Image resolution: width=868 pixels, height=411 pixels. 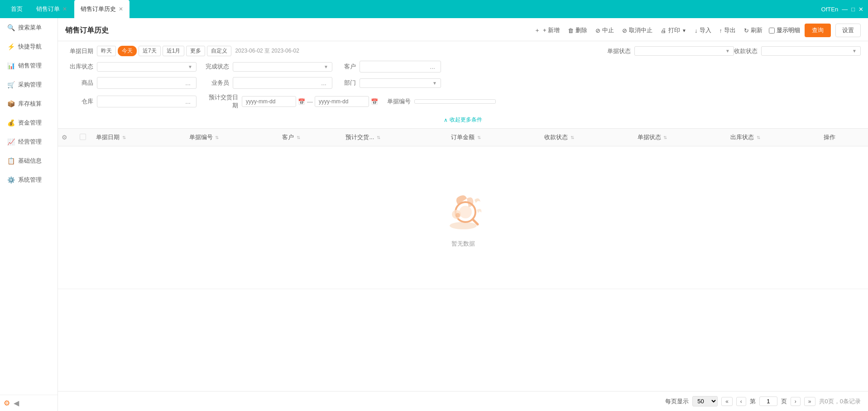 I want to click on sidebar-item-purchase-mgmt: 🛒 采购管理, so click(x=29, y=85).